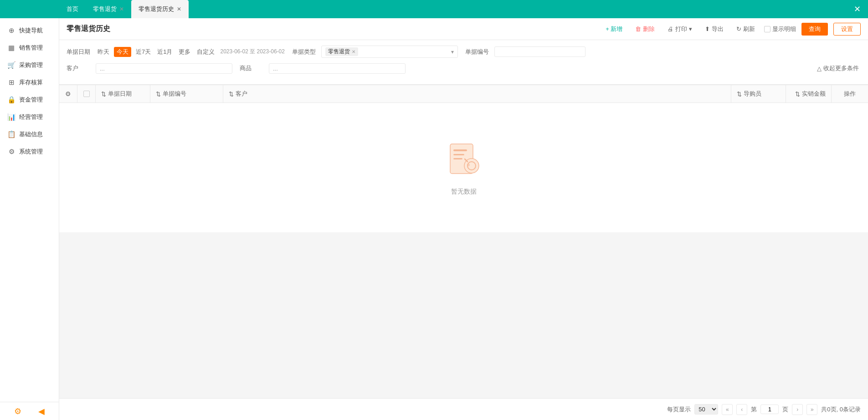 This screenshot has height=420, width=868. Describe the element at coordinates (102, 68) in the screenshot. I see `customer-ellipsis: ...` at that location.